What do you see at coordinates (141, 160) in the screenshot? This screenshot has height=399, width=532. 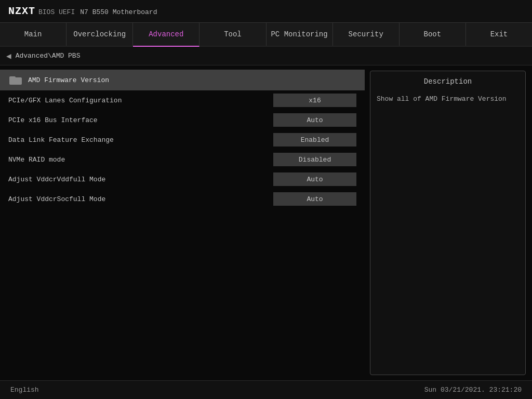 I see `settings-row-label-3: NVMe RAID mode` at bounding box center [141, 160].